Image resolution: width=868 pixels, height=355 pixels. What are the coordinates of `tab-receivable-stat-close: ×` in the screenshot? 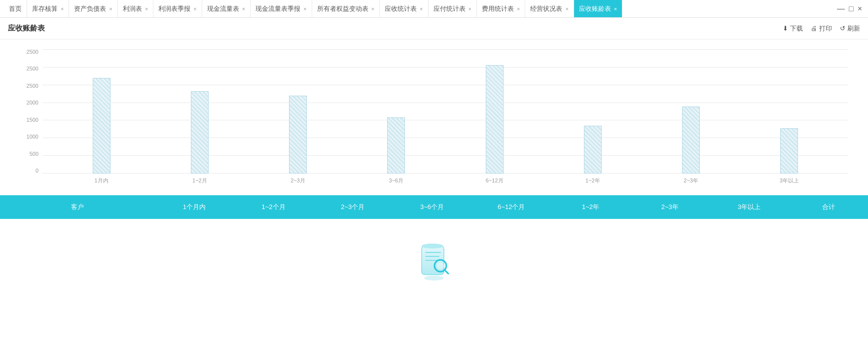 It's located at (421, 9).